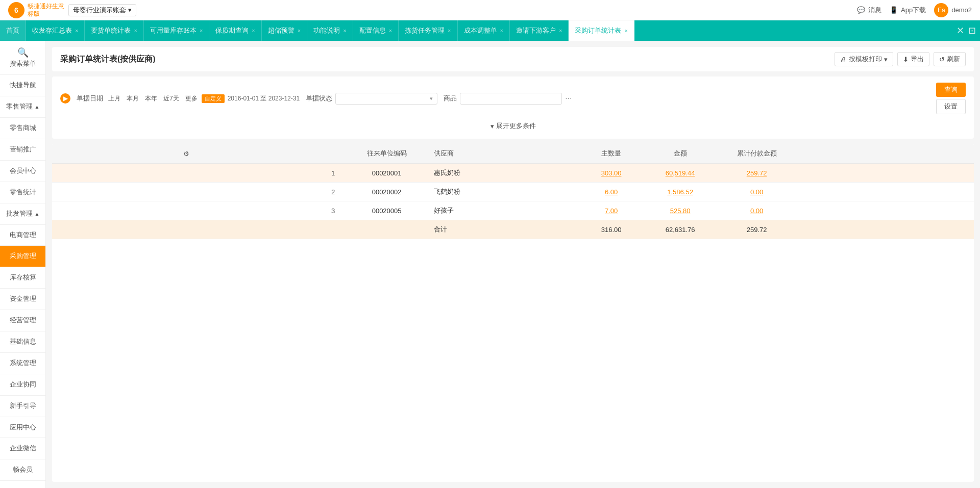 Image resolution: width=980 pixels, height=488 pixels. Describe the element at coordinates (151, 99) in the screenshot. I see `shortcut-this-year: 本年` at that location.